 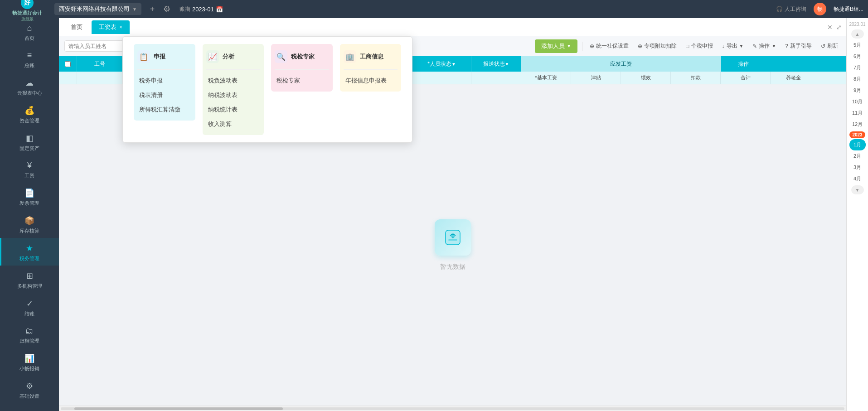 I want to click on dropdown-section-fenxi: 📈 分析 税负波动表 纳税波动表 纳税统计表 收入测算, so click(x=233, y=90).